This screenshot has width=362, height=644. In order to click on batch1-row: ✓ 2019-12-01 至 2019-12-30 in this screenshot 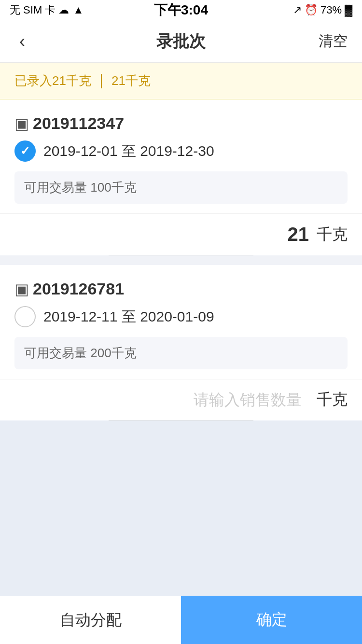, I will do `click(181, 151)`.